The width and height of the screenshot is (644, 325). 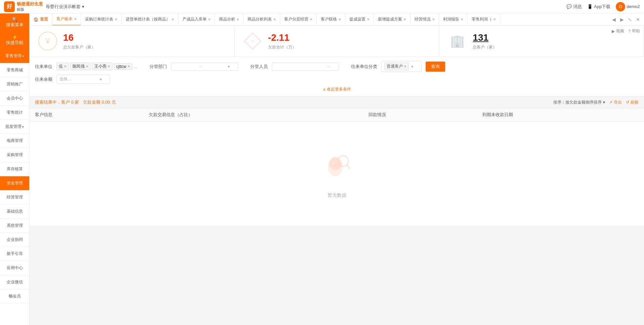 What do you see at coordinates (15, 211) in the screenshot?
I see `sidebar-item-basic-label: 基础信息` at bounding box center [15, 211].